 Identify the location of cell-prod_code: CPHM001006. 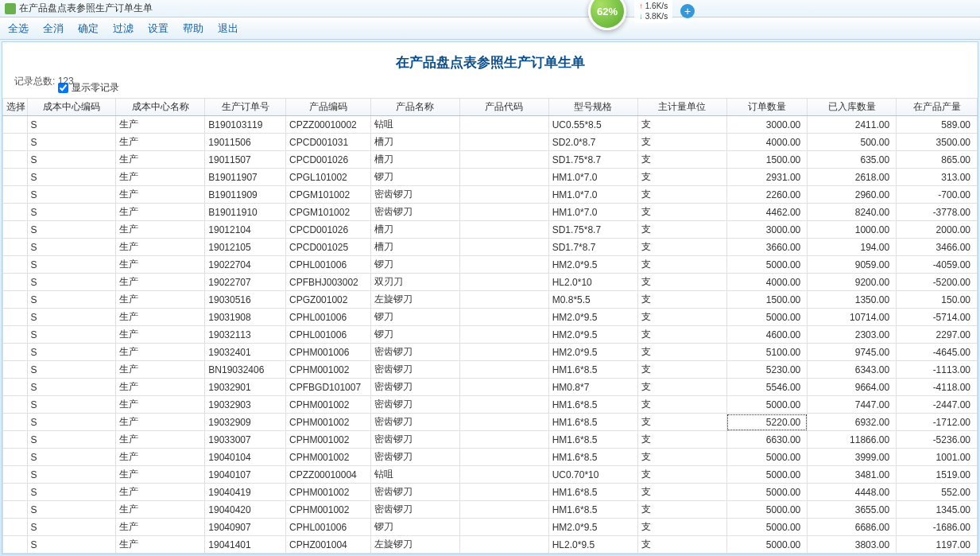
(329, 352).